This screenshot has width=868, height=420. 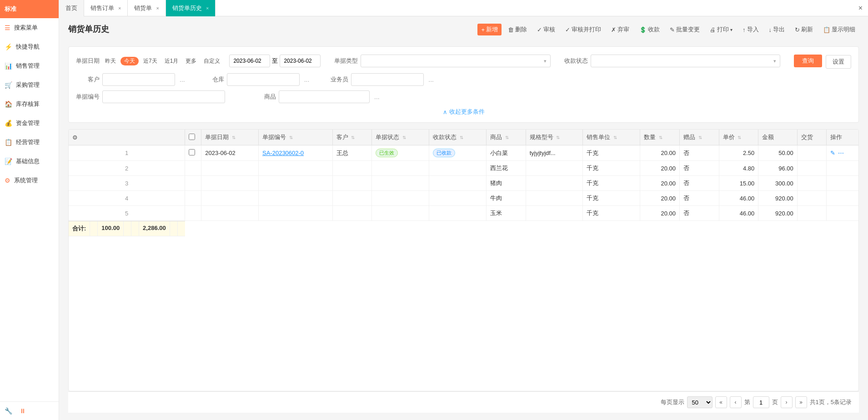 What do you see at coordinates (721, 402) in the screenshot?
I see `first-page-button: «` at bounding box center [721, 402].